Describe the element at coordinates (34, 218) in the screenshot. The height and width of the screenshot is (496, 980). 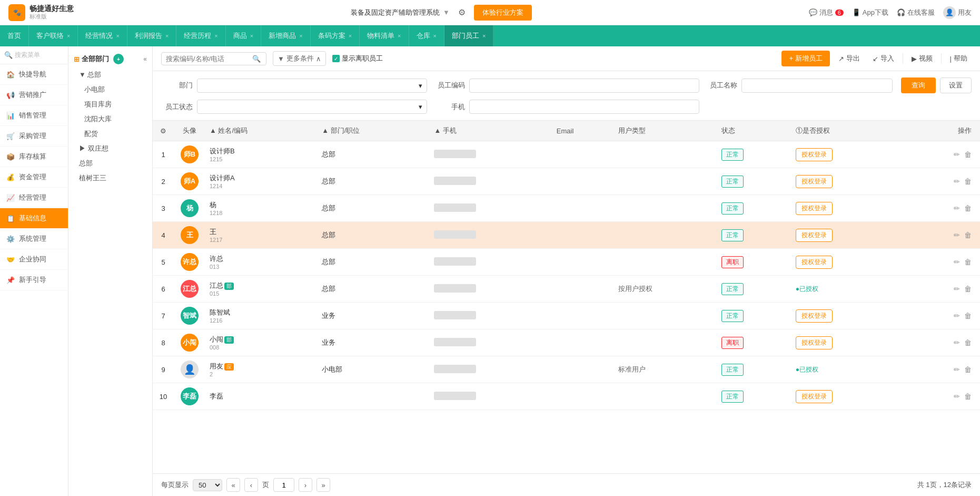
I see `sidebar-item-basic: 📋 基础信息` at that location.